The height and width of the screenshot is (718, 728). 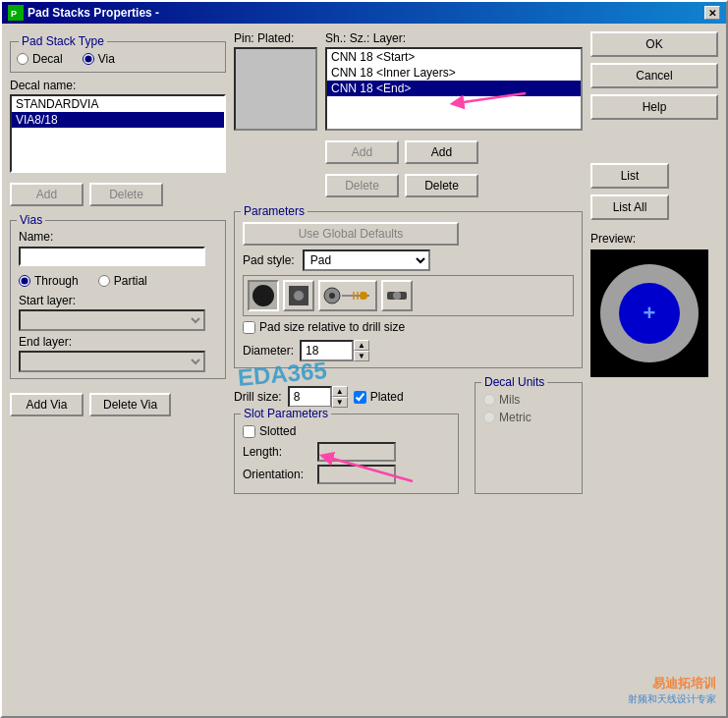 What do you see at coordinates (712, 13) in the screenshot?
I see `close-button: ✕` at bounding box center [712, 13].